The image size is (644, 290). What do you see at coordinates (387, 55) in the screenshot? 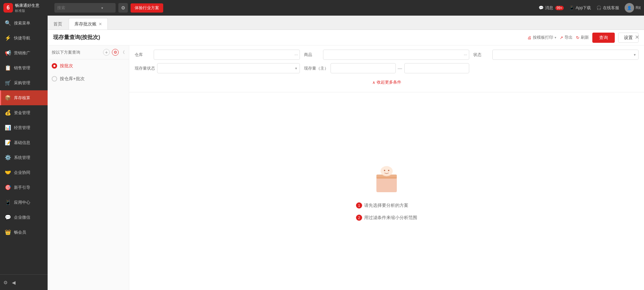
I see `filter-field-goods: 商品 ···` at bounding box center [387, 55].